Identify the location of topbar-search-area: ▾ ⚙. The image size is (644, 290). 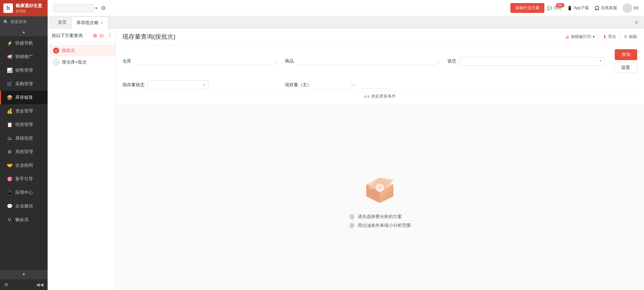
(280, 8).